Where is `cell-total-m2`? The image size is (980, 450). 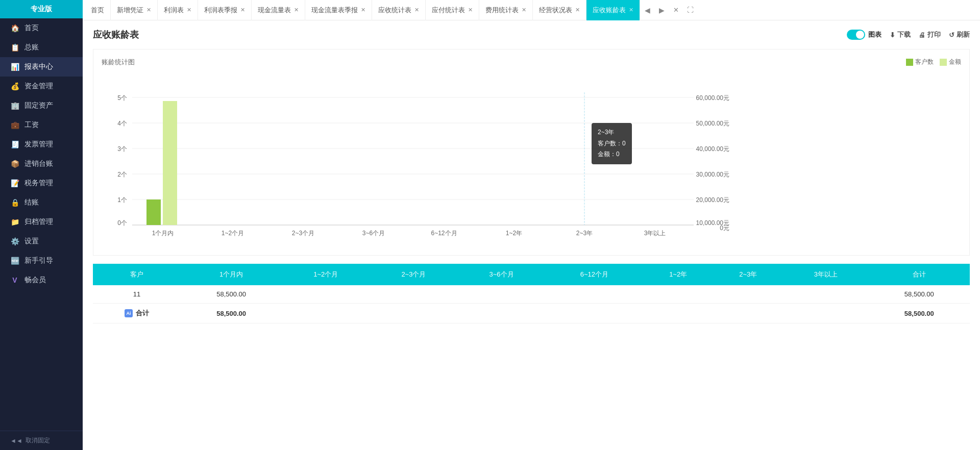 cell-total-m2 is located at coordinates (326, 313).